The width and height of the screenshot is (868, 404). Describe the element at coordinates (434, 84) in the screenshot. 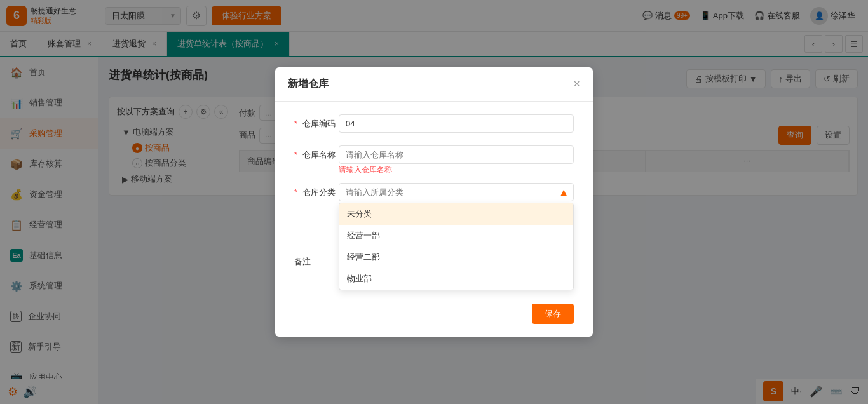

I see `modal-header: 新增仓库 ×` at that location.